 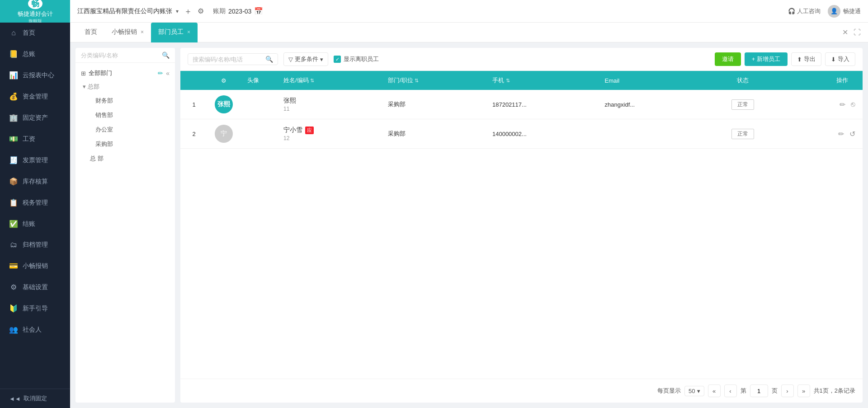 I want to click on sidebar-label-expense: 小畅报销, so click(x=35, y=266).